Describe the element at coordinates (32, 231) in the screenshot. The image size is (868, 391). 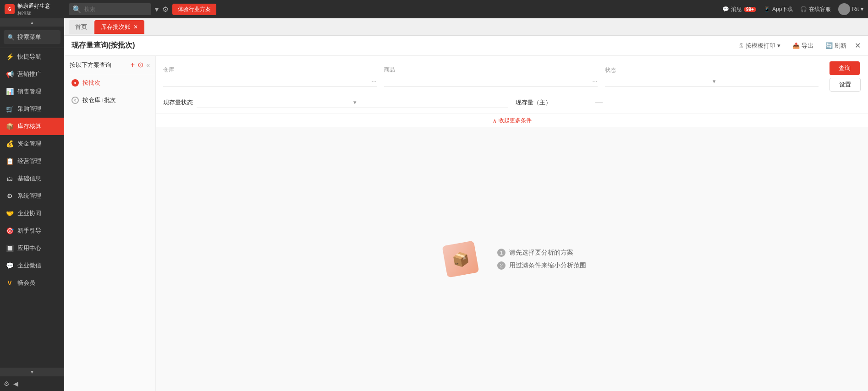
I see `sidebar-item-newbie: 🎯 新手引导` at that location.